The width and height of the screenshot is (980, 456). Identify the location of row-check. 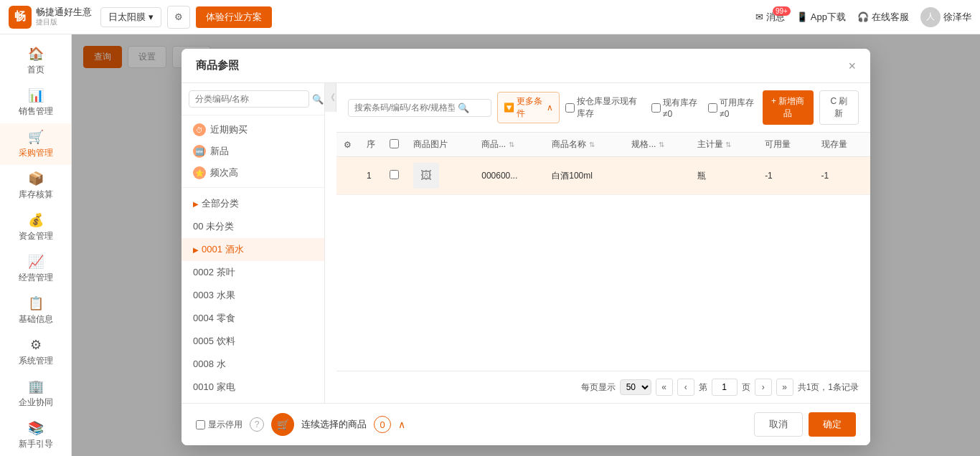
(395, 176).